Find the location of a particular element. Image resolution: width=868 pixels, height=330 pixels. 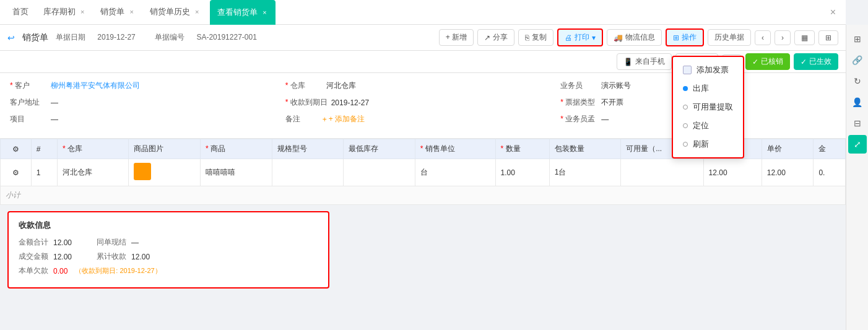

deal-amount-label: 成交金额 is located at coordinates (33, 256).